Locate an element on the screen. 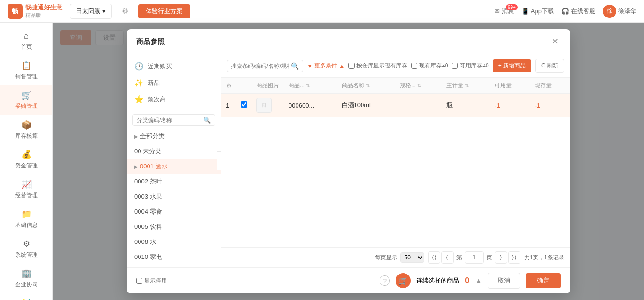  category-search-input is located at coordinates (169, 120).